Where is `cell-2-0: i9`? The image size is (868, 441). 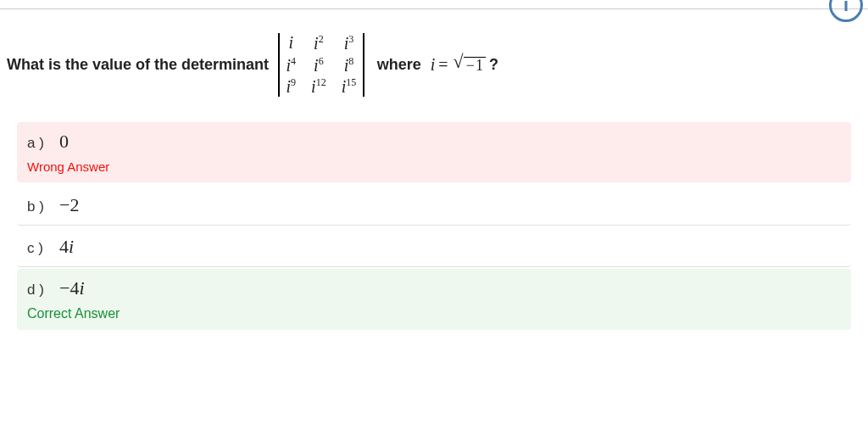
cell-2-0: i9 is located at coordinates (292, 87).